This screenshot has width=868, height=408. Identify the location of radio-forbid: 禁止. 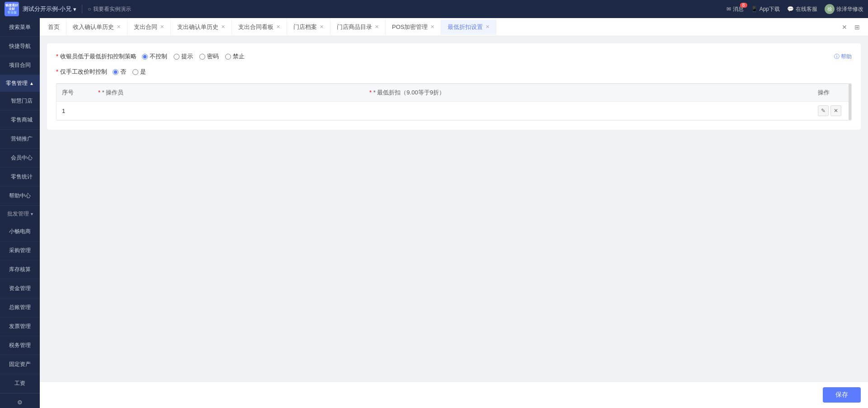
(235, 56).